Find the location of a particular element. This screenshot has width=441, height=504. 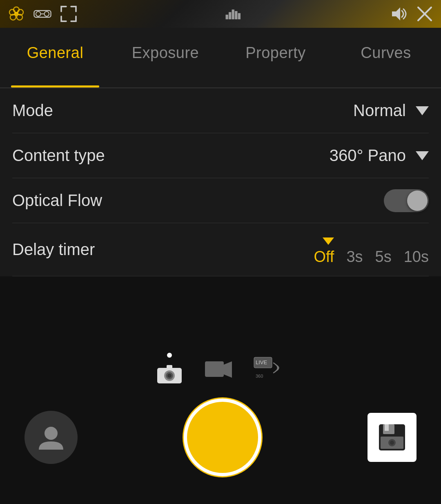

mode-dropdown-arrow is located at coordinates (422, 111).